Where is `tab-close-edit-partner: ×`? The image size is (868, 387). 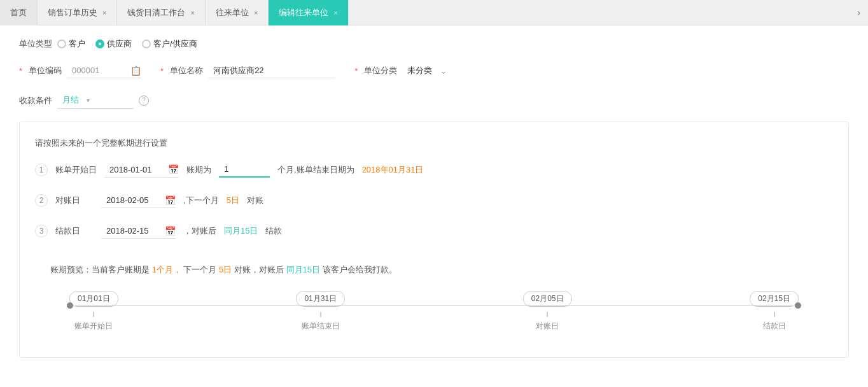 tab-close-edit-partner: × is located at coordinates (335, 13).